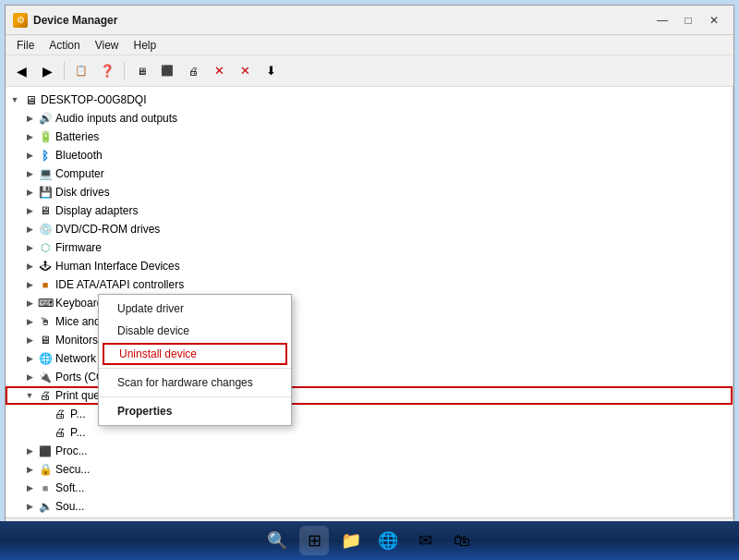  What do you see at coordinates (30, 377) in the screenshot?
I see `expand-ports-icon: ▶` at bounding box center [30, 377].